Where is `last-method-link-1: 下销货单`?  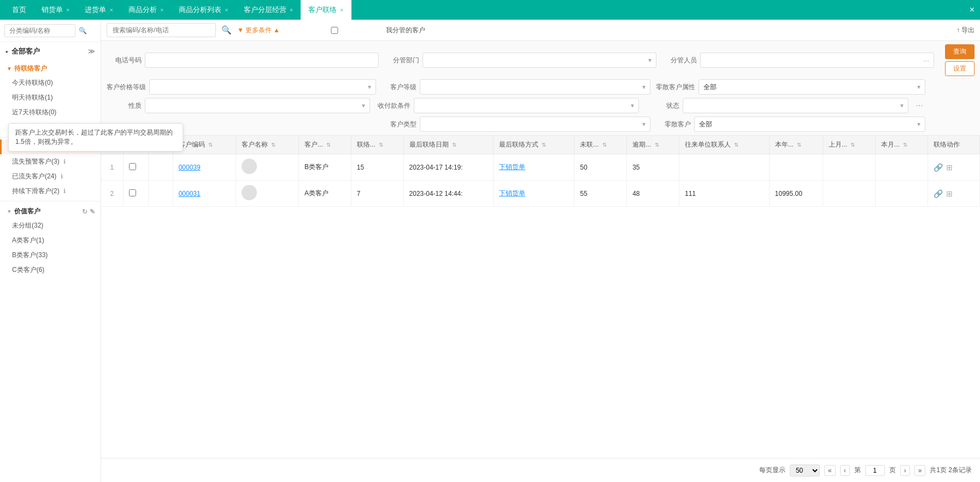 last-method-link-1: 下销货单 is located at coordinates (512, 167).